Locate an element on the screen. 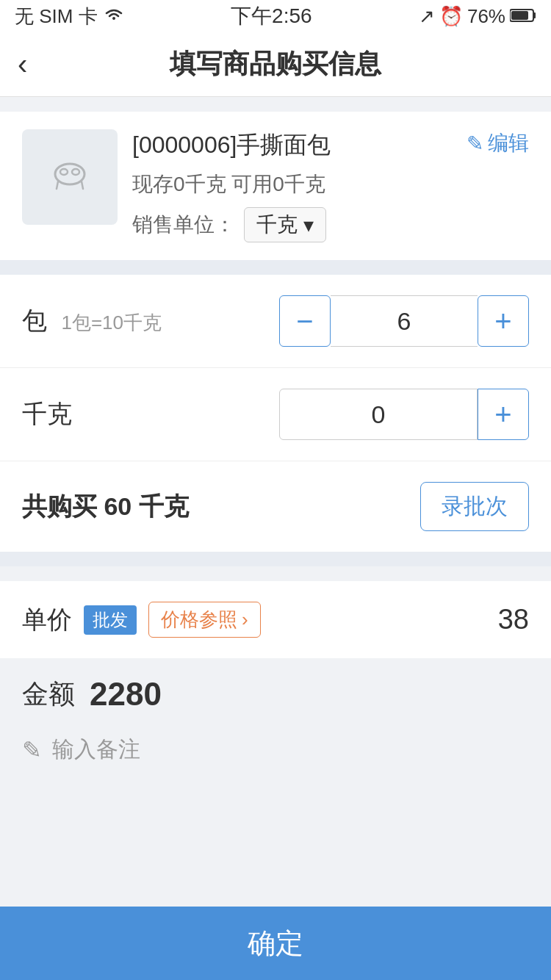 Image resolution: width=551 pixels, height=980 pixels. note-row: ✎ 输入备注 is located at coordinates (276, 754).